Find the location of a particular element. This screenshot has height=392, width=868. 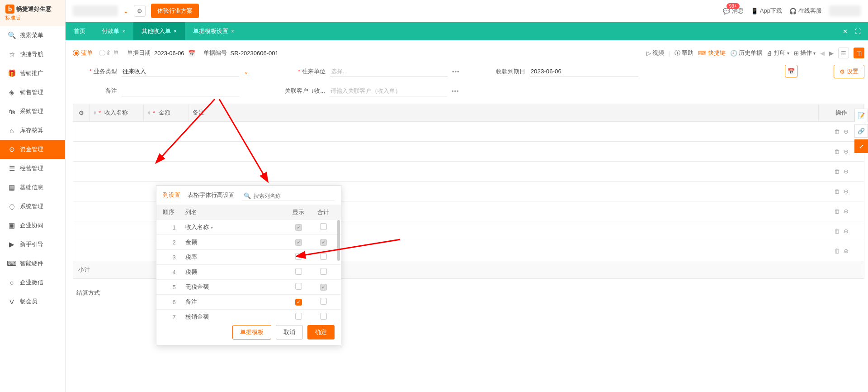

sidebar-item: ○企业微信 is located at coordinates (33, 282).